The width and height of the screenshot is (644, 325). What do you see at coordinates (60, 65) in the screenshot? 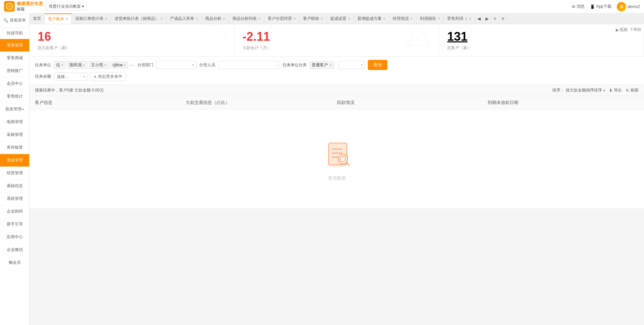
I see `filter-tag-unit-0: 伍 ✕` at bounding box center [60, 65].